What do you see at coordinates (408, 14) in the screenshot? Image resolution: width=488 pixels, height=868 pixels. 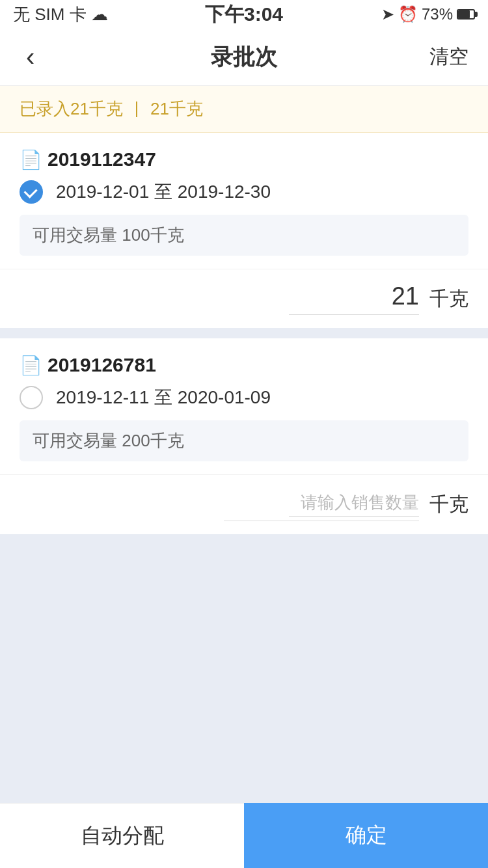 I see `alarm-icon: ⏰` at bounding box center [408, 14].